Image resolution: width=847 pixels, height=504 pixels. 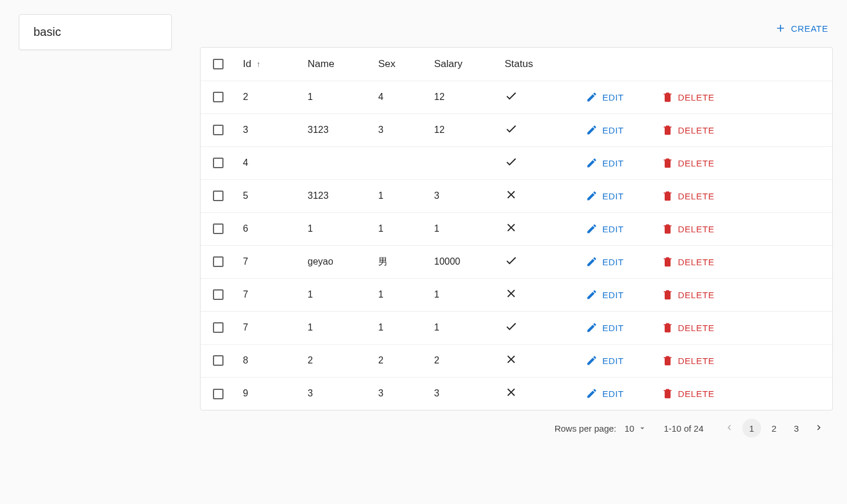 What do you see at coordinates (752, 428) in the screenshot?
I see `pager-page-1: 1` at bounding box center [752, 428].